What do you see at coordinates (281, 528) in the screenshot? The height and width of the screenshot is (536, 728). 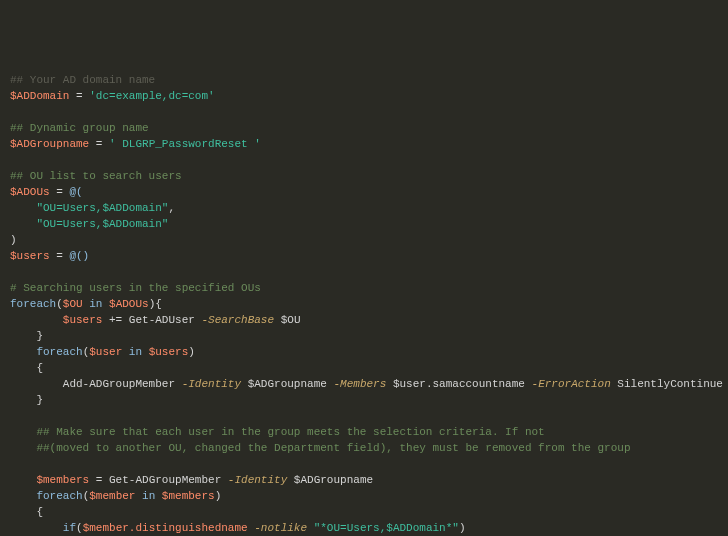 I see `operator: -notlike` at bounding box center [281, 528].